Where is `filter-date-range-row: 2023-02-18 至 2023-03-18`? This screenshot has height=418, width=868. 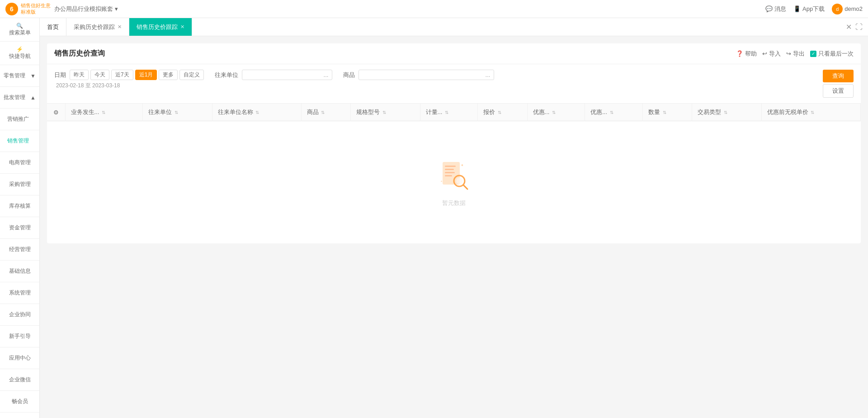 filter-date-range-row: 2023-02-18 至 2023-03-18 is located at coordinates (129, 86).